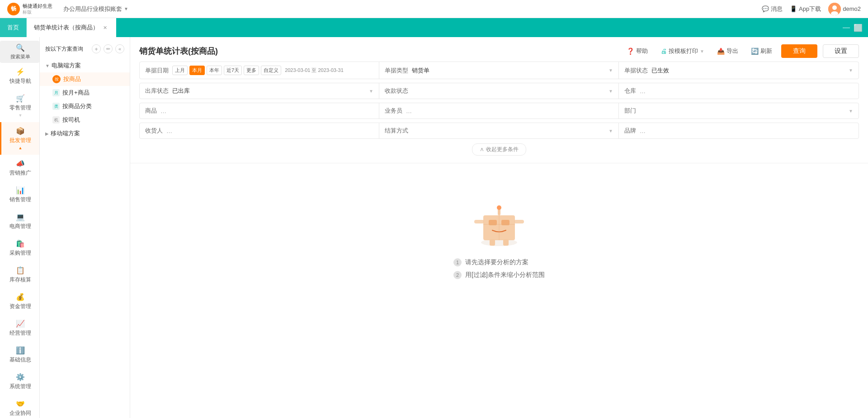 The image size is (868, 418). What do you see at coordinates (858, 28) in the screenshot?
I see `tab-restore-button: ⬜` at bounding box center [858, 28].